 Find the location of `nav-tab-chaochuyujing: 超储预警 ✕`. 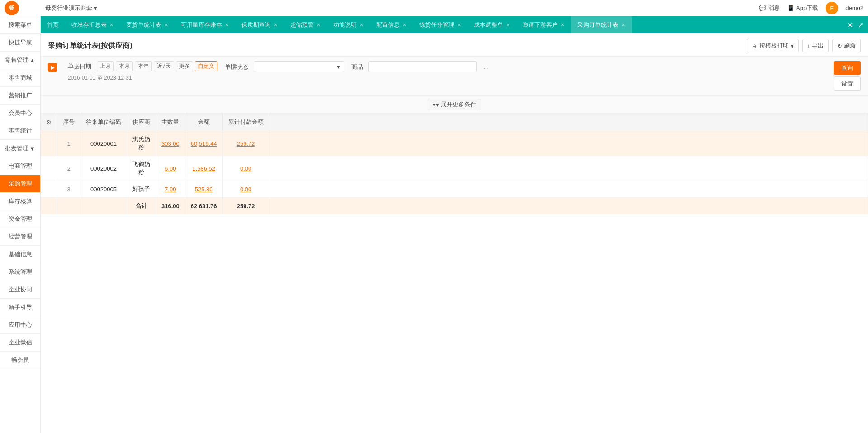

nav-tab-chaochuyujing: 超储预警 ✕ is located at coordinates (306, 25).